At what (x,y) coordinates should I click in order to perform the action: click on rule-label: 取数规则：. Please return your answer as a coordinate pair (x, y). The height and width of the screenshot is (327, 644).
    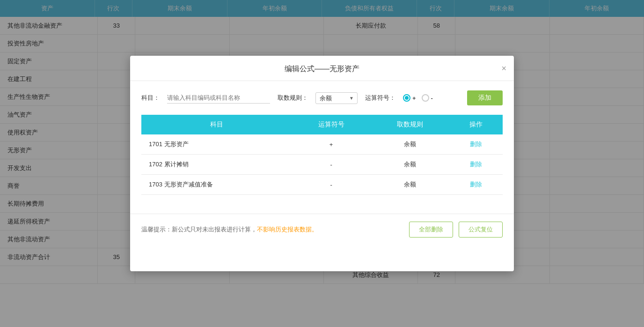
    Looking at the image, I should click on (293, 98).